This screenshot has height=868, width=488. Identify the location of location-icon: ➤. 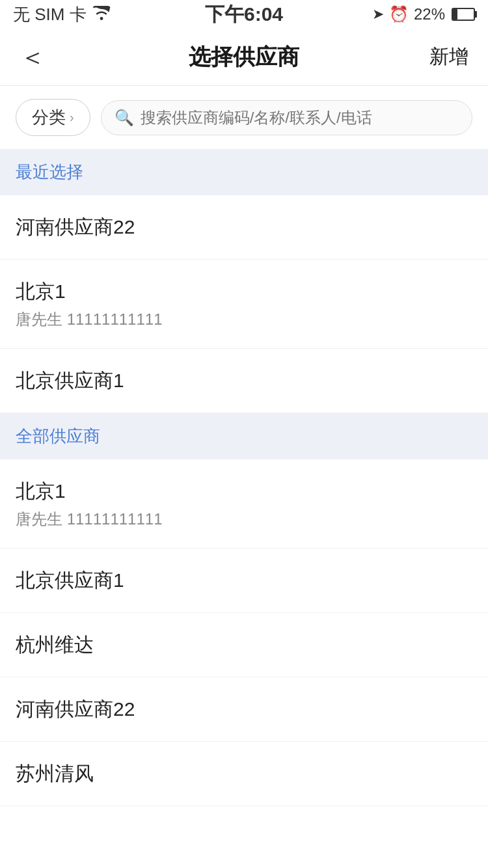
(378, 14).